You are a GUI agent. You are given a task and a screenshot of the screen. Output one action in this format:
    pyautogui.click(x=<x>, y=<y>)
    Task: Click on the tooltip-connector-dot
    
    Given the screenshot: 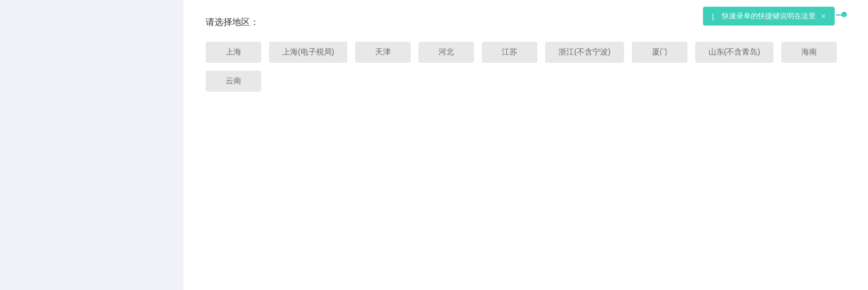 What is the action you would take?
    pyautogui.click(x=844, y=14)
    